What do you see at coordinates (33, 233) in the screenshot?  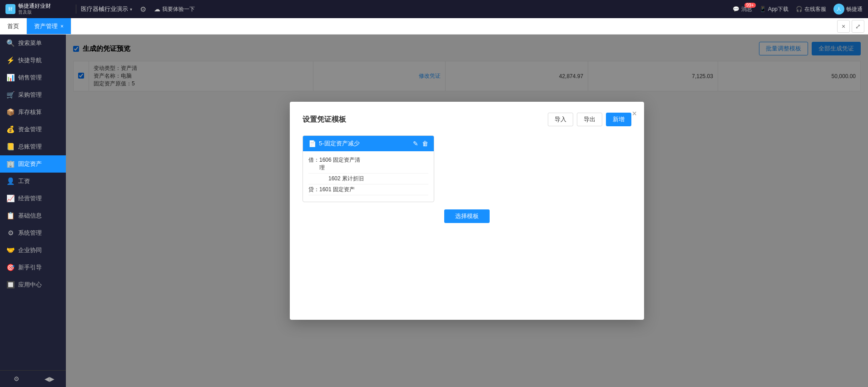 I see `sidebar-item-system: ⚙ 系统管理` at bounding box center [33, 233].